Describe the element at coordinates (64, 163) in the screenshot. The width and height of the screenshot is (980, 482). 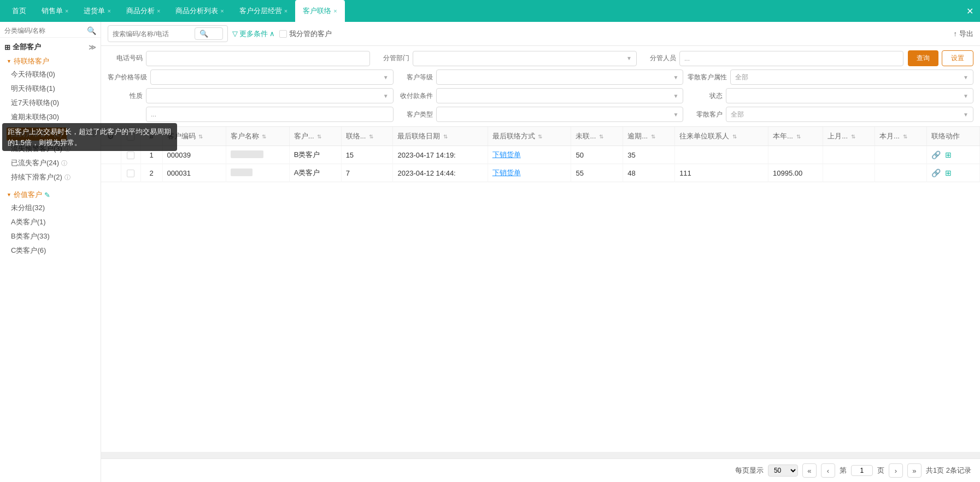
I see `churned-info-icon: ⓘ` at that location.